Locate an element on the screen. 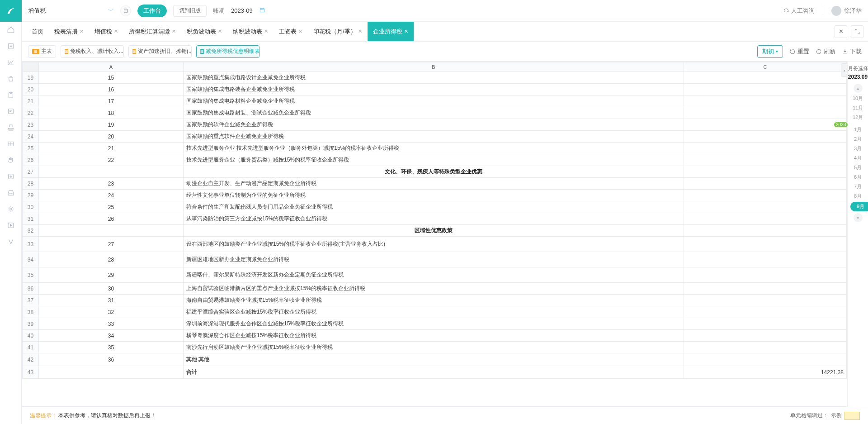  row-number: 31 is located at coordinates (31, 219).